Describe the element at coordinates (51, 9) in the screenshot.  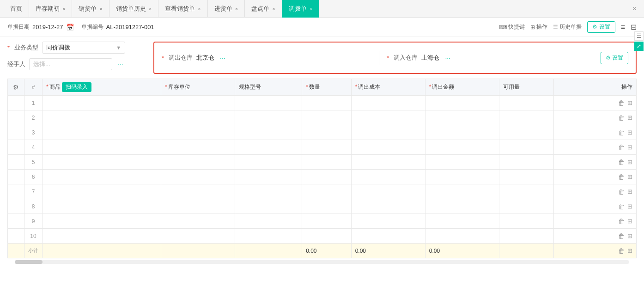
I see `tab-inventory-init: 库存期初 ×` at that location.